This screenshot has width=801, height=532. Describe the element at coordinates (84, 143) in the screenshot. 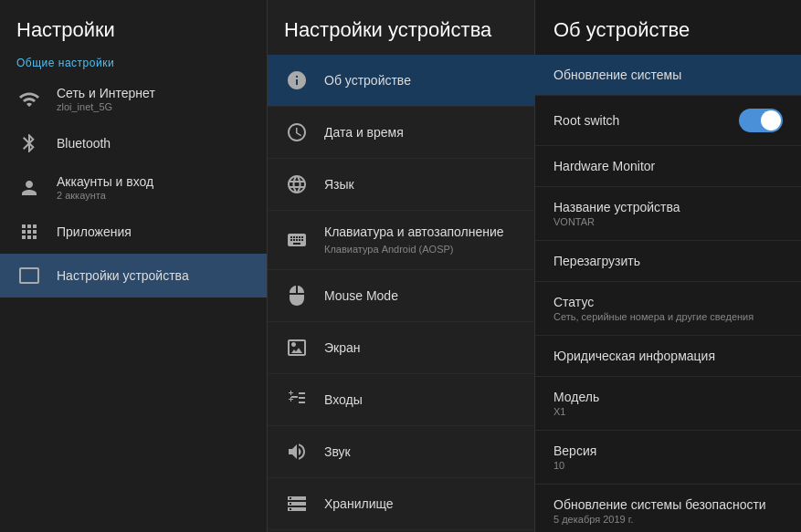

I see `bluetooth-text: Bluetooth` at that location.